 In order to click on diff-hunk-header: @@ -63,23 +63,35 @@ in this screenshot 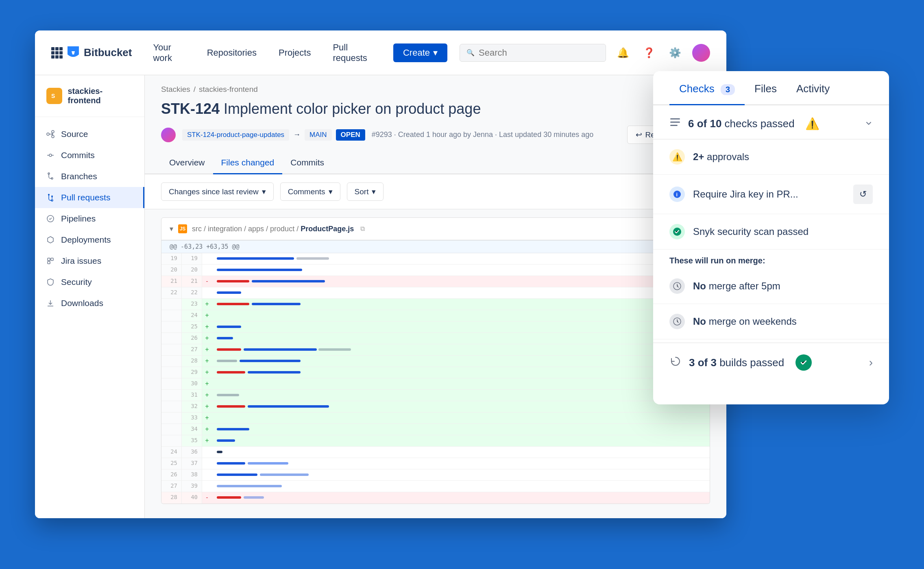, I will do `click(436, 247)`.